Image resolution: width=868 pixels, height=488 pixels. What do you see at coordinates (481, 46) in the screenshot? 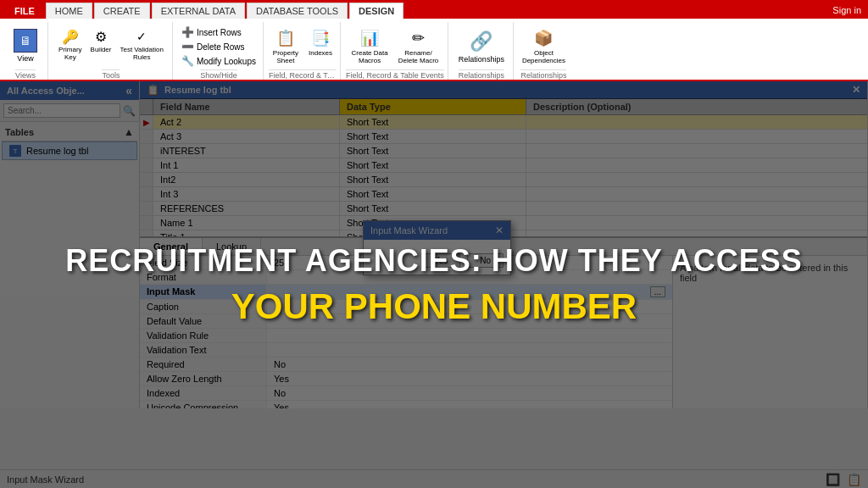
I see `ribbon-btn-relationships: 🔗 Relationships` at bounding box center [481, 46].